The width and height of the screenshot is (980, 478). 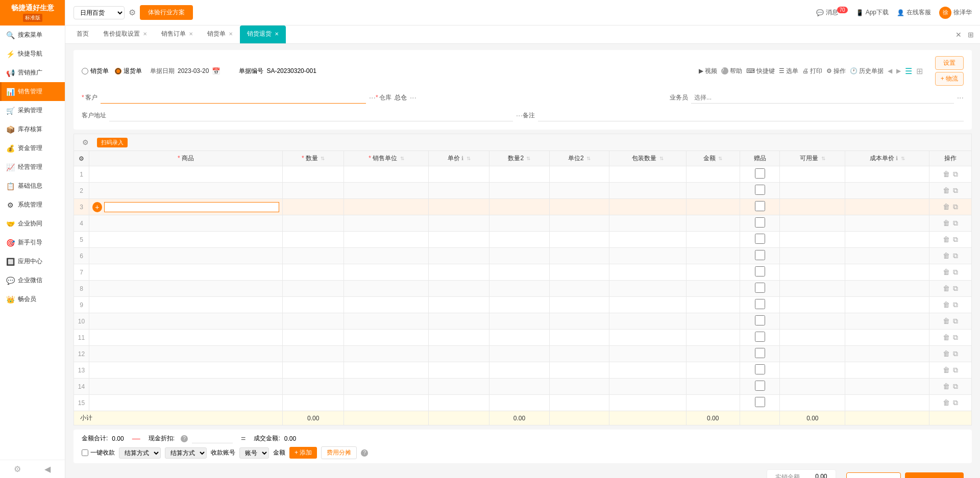 What do you see at coordinates (233, 98) in the screenshot?
I see `customer-input` at bounding box center [233, 98].